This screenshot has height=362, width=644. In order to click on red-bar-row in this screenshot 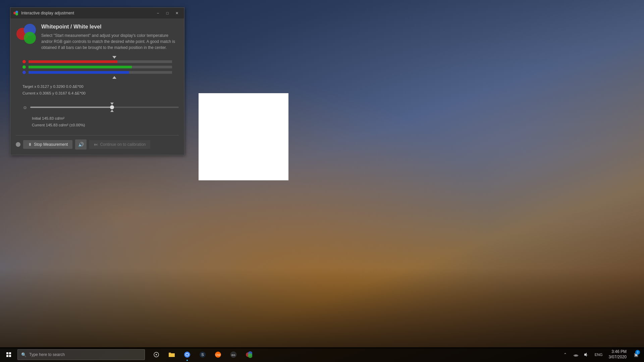, I will do `click(97, 62)`.